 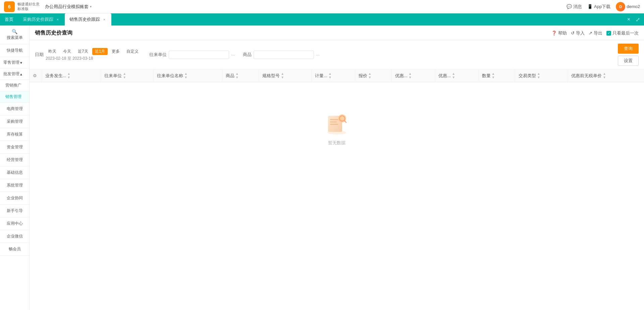 What do you see at coordinates (15, 35) in the screenshot?
I see `sidebar-item-search: 🔍 搜索菜单` at bounding box center [15, 35].